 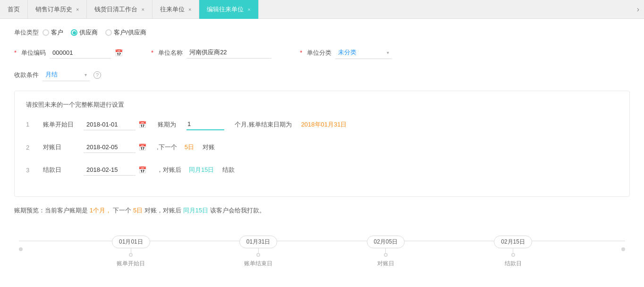 I want to click on unit-name-group: * 单位名称, so click(x=212, y=53).